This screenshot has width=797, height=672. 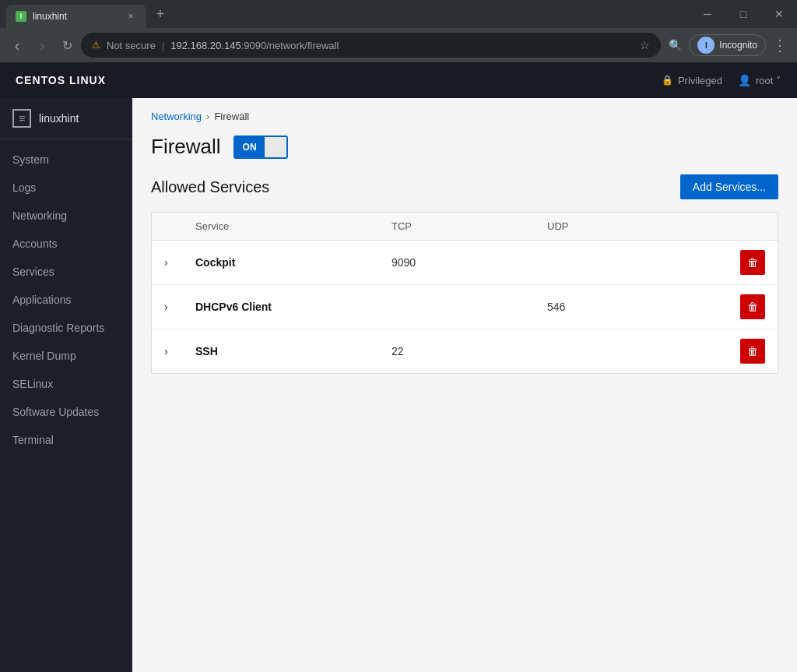 I want to click on app-title: CENTOS LINUX, so click(x=61, y=80).